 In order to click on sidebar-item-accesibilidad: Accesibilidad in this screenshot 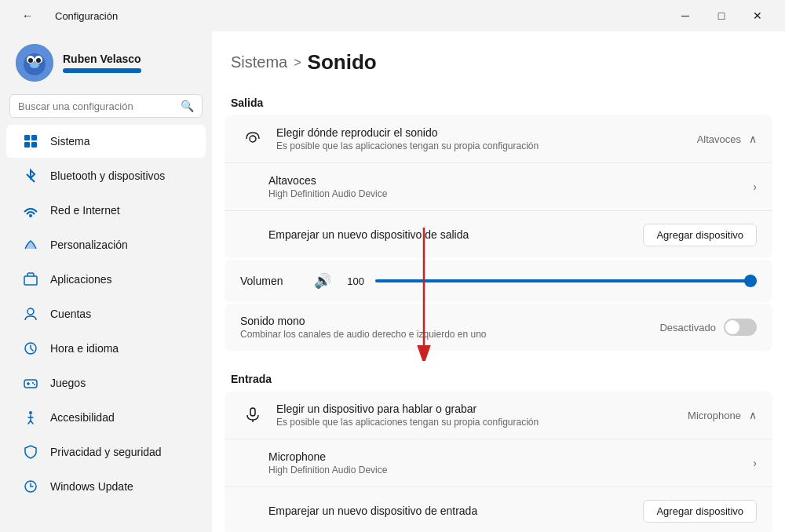, I will do `click(106, 417)`.